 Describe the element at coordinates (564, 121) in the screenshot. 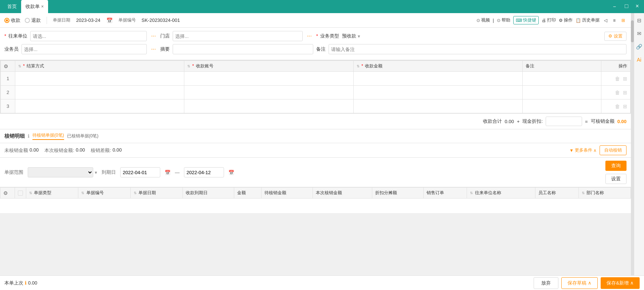

I see `discount-input` at that location.